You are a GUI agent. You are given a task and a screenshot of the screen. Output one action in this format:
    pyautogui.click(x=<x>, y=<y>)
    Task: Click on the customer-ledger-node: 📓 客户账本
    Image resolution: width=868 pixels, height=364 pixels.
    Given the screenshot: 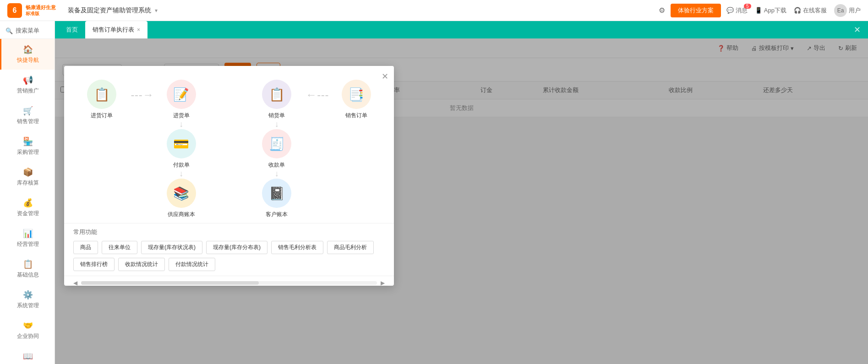 What is the action you would take?
    pyautogui.click(x=277, y=199)
    